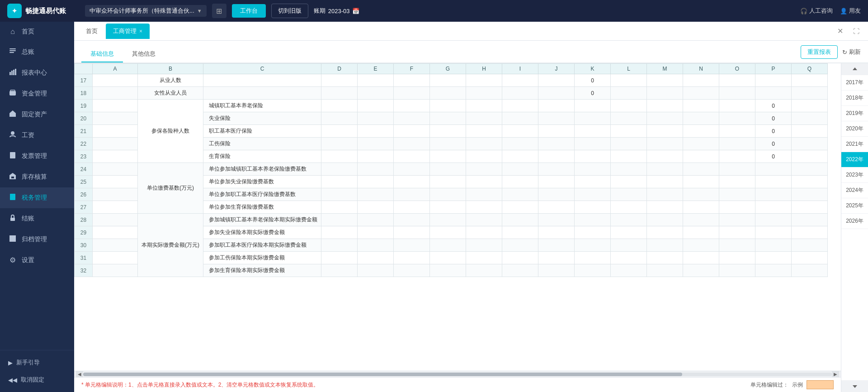 The image size is (868, 392). What do you see at coordinates (262, 106) in the screenshot?
I see `cell-c: 城镇职工基本养老保险` at bounding box center [262, 106].